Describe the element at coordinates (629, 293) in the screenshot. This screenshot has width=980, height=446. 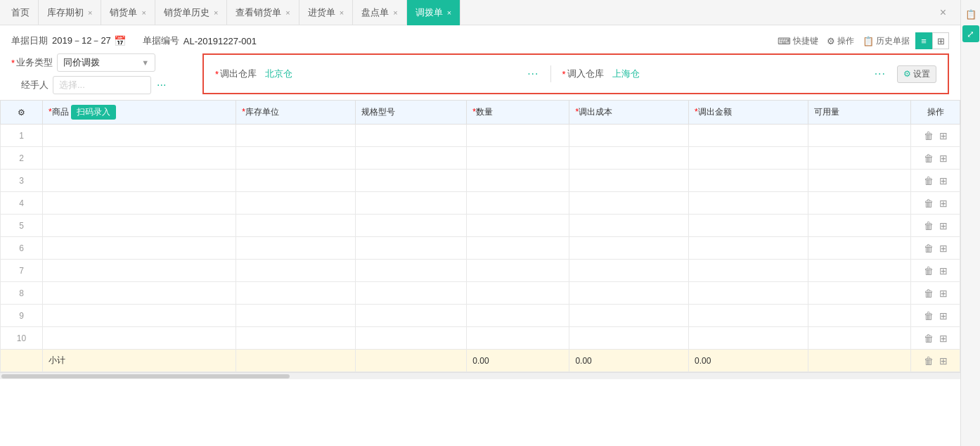
I see `cell-8-cost` at that location.